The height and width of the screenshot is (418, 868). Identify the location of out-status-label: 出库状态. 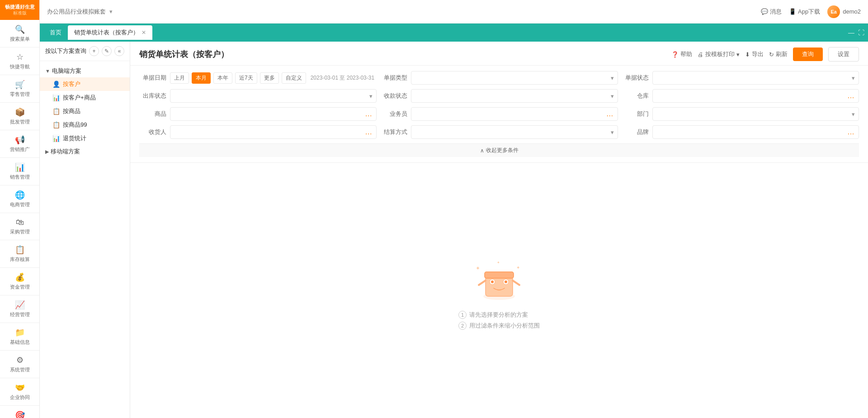
(153, 96).